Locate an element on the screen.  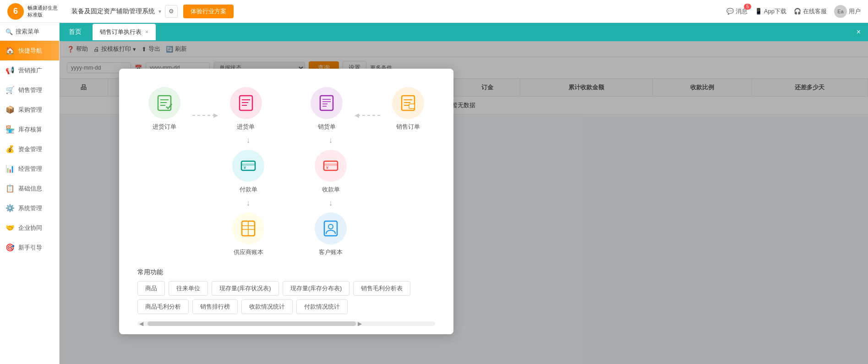
down-arrow-purchase: ↓ is located at coordinates (248, 140).